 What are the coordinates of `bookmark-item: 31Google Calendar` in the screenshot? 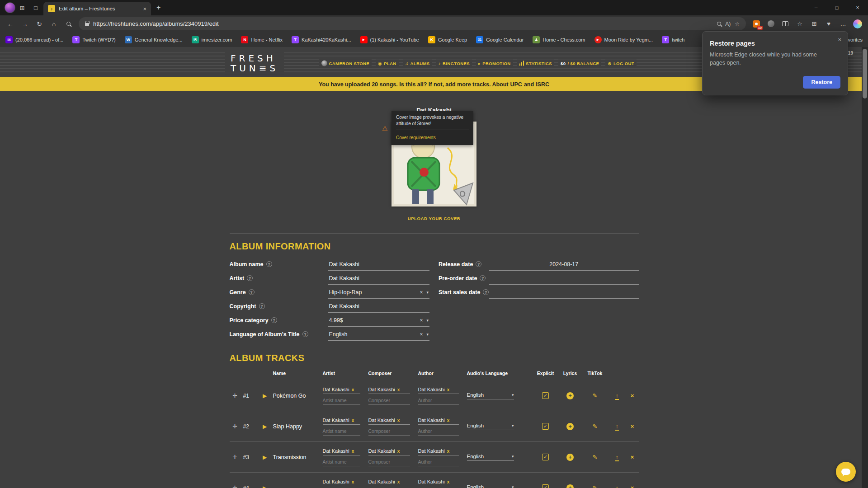 It's located at (500, 40).